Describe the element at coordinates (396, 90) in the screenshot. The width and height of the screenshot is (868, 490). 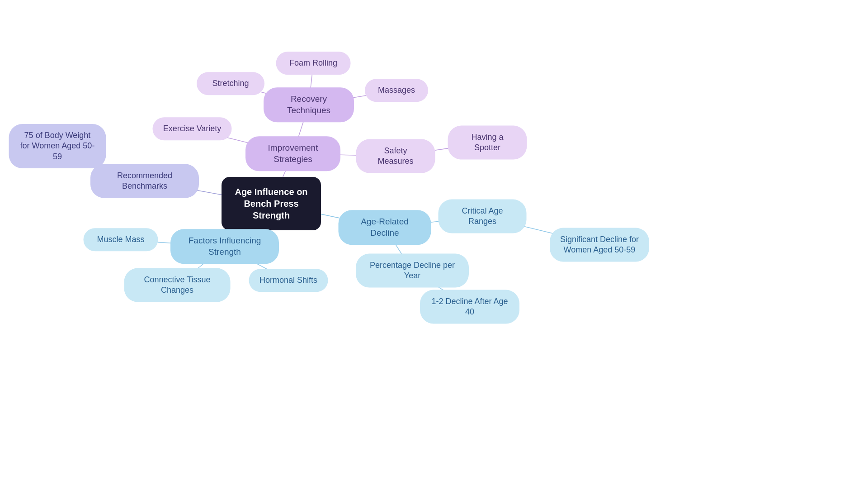
I see `node-massages: Massages` at that location.